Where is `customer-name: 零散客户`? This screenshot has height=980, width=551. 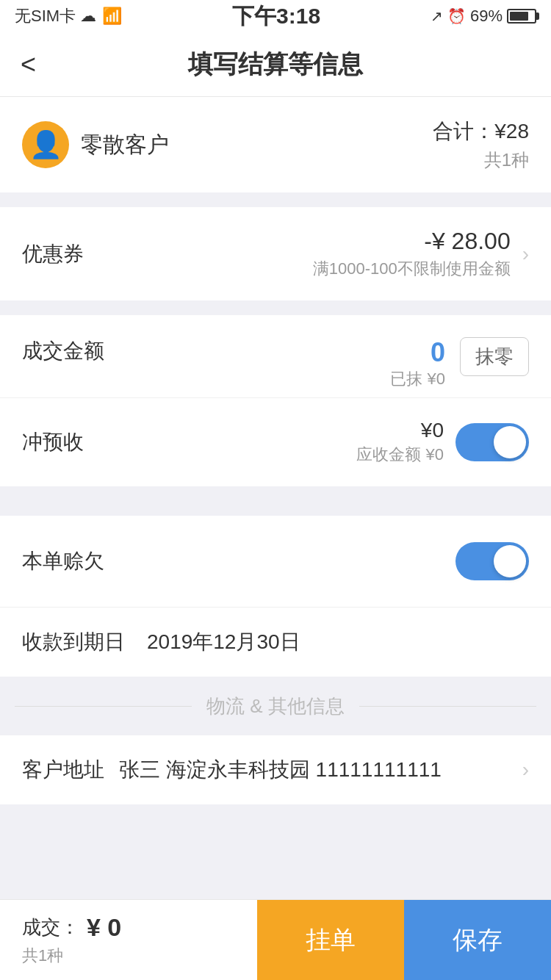
customer-name: 零散客户 is located at coordinates (125, 145).